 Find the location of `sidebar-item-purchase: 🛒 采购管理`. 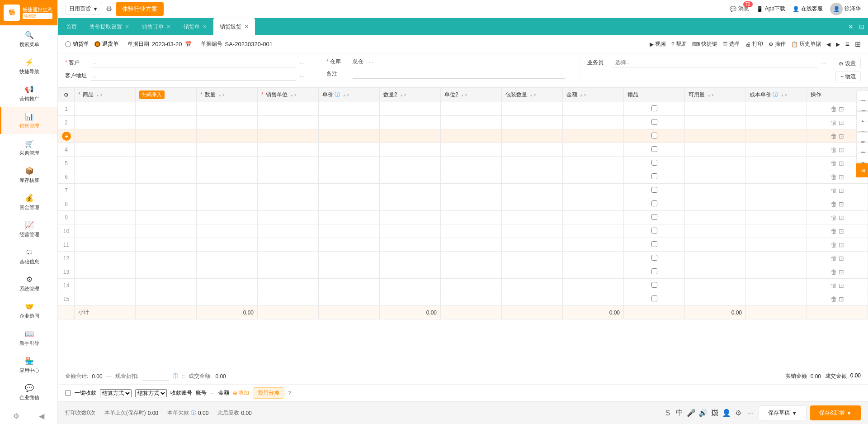

sidebar-item-purchase: 🛒 采购管理 is located at coordinates (29, 148).